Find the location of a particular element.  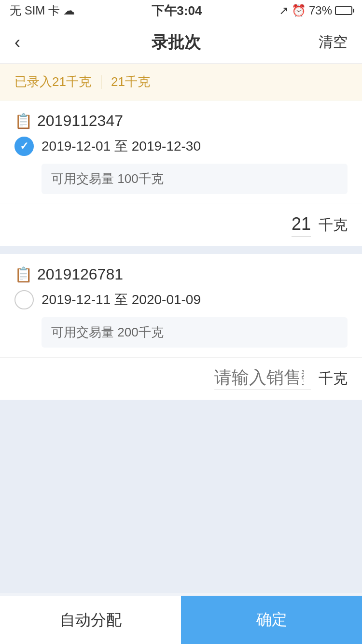

status-time: 下午3:04 is located at coordinates (177, 11).